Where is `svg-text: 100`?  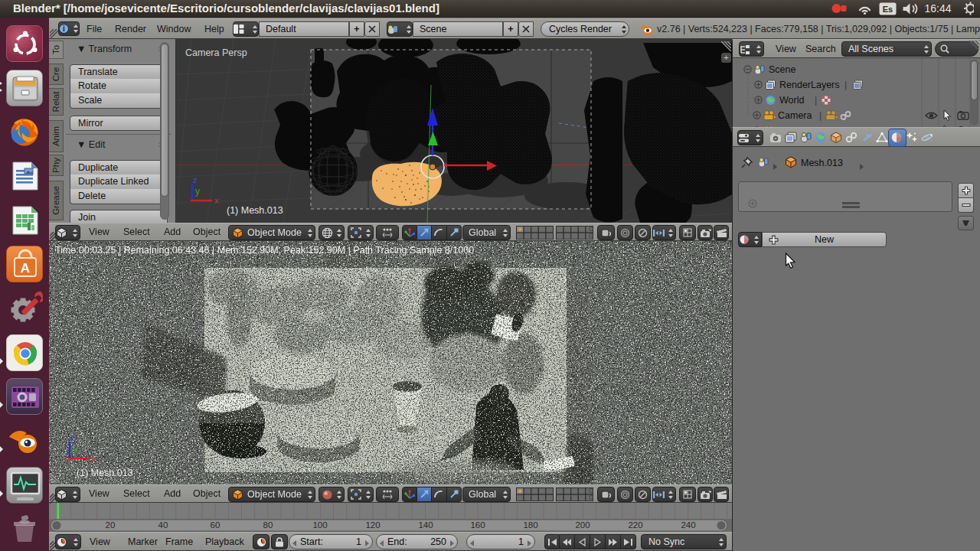
svg-text: 100 is located at coordinates (320, 525).